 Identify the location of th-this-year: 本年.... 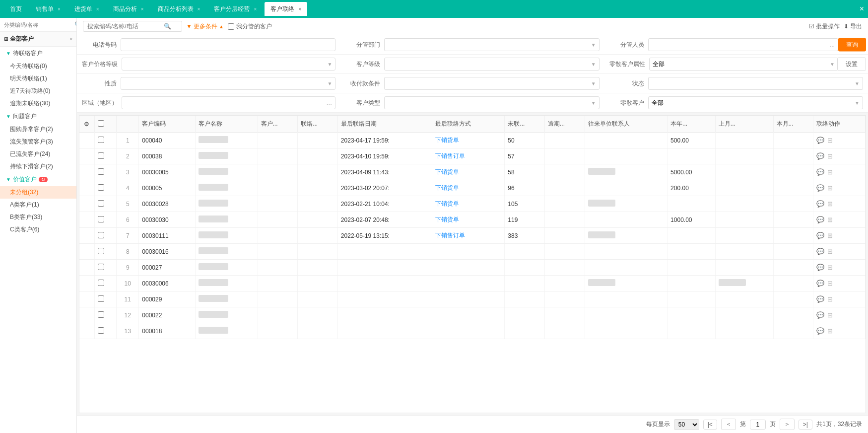
(692, 124).